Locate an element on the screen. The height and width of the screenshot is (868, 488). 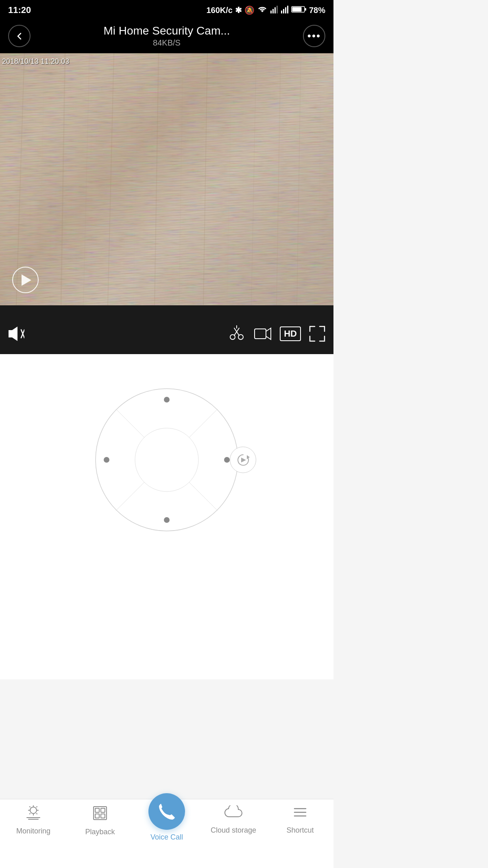
video-gap is located at coordinates (167, 309).